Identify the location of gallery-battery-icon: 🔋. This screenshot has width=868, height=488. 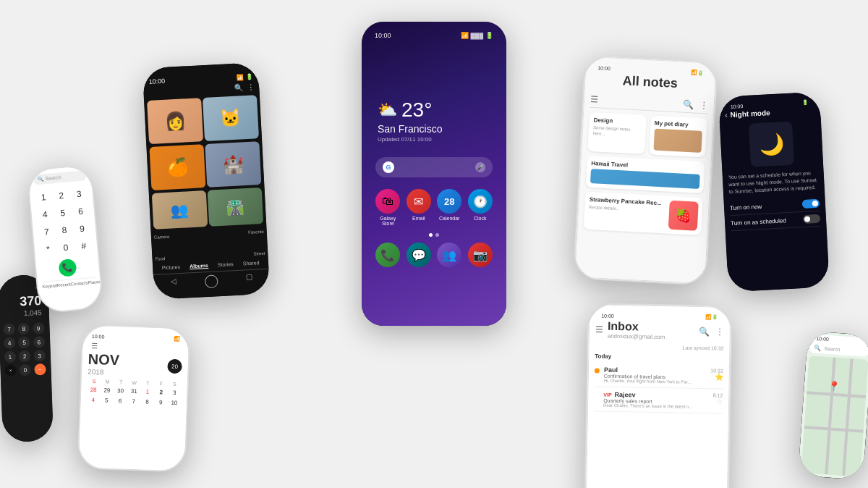
(249, 77).